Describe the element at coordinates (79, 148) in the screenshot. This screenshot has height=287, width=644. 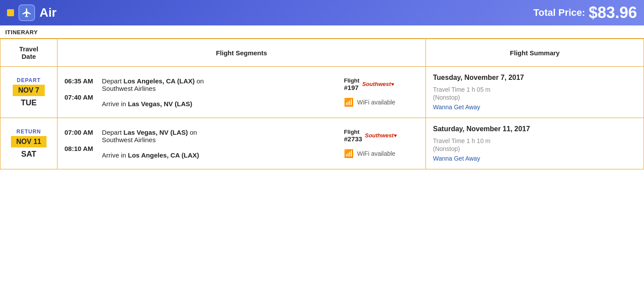
I see `arrive-time: 08:10 AM` at that location.